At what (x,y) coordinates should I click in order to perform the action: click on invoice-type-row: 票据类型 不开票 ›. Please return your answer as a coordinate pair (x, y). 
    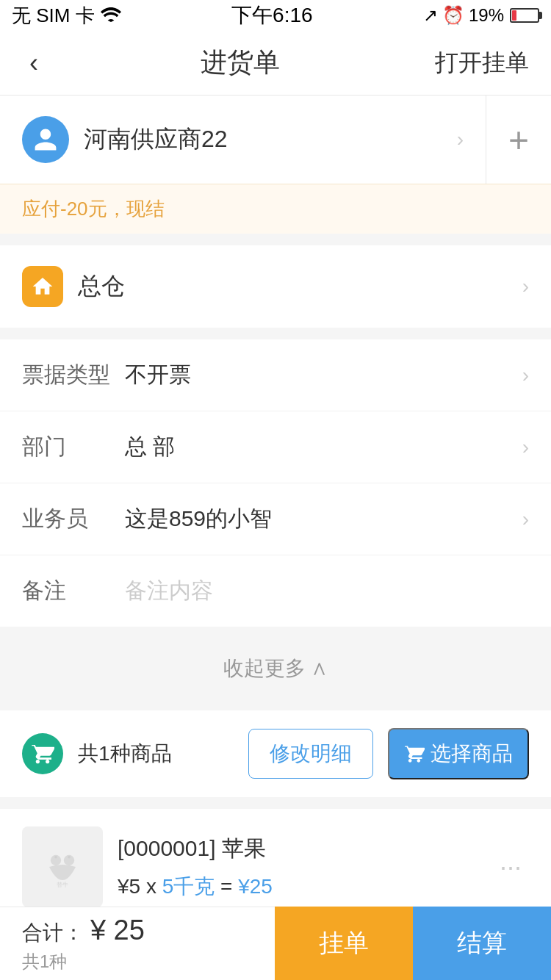
    Looking at the image, I should click on (276, 375).